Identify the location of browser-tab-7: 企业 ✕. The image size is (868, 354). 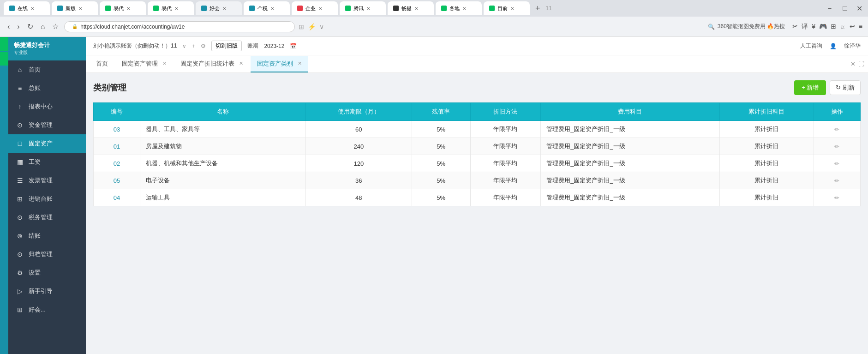
(315, 8).